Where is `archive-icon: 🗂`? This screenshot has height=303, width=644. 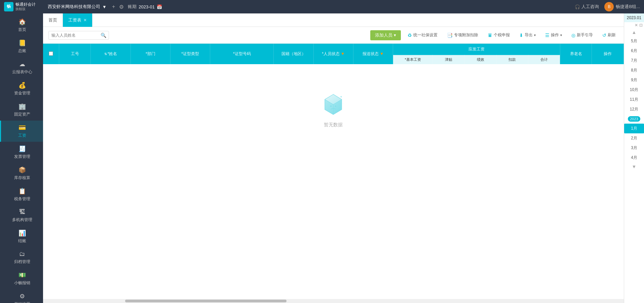
archive-icon: 🗂 is located at coordinates (22, 254).